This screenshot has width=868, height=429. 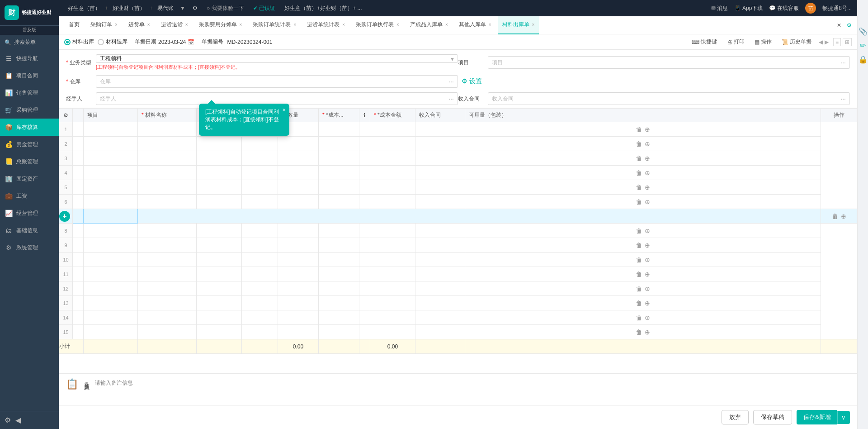 I want to click on header-nav-good-business: 好生意（苗）, so click(x=84, y=8).